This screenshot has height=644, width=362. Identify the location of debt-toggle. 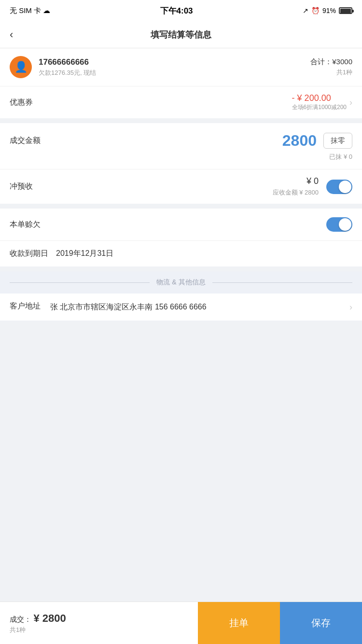
(339, 224).